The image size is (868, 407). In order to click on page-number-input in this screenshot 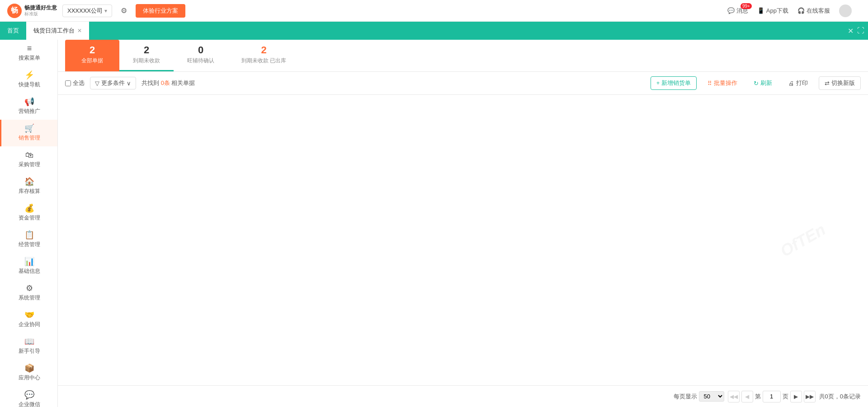, I will do `click(772, 397)`.